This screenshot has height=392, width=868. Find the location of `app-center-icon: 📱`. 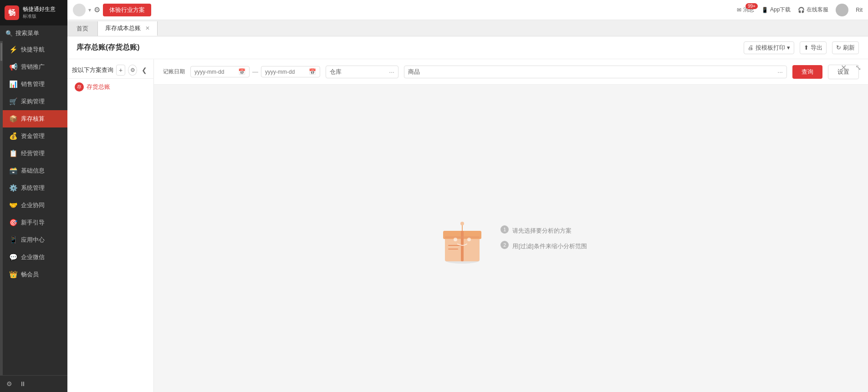

app-center-icon: 📱 is located at coordinates (13, 240).